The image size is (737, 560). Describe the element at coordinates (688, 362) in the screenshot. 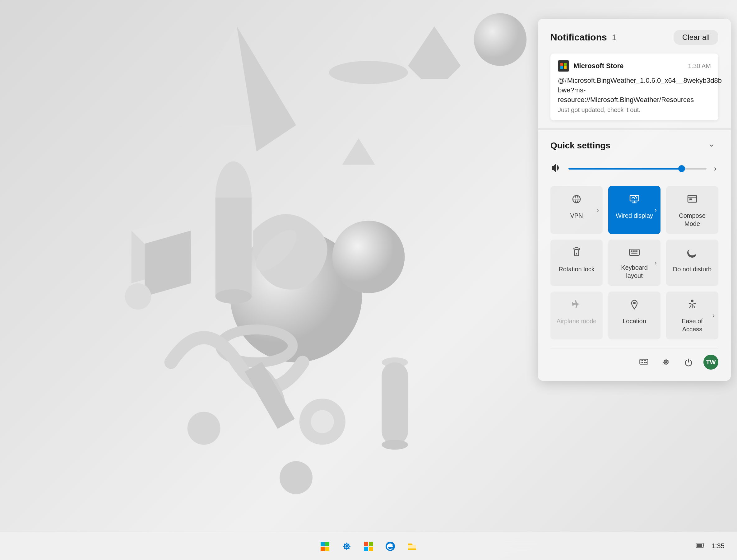

I see `power-button` at that location.